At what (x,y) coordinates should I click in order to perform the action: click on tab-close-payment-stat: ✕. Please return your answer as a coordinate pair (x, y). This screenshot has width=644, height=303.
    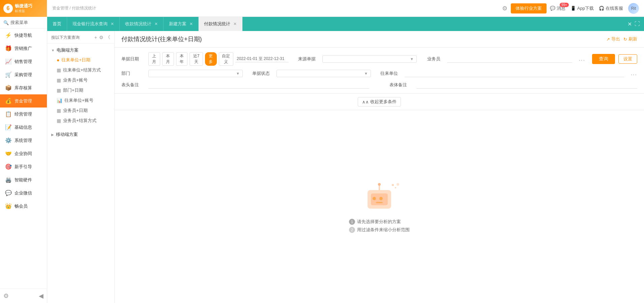
    Looking at the image, I should click on (235, 24).